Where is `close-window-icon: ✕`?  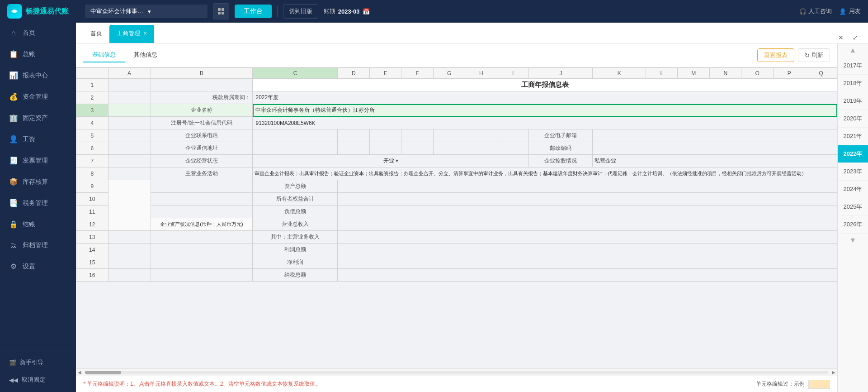 close-window-icon: ✕ is located at coordinates (841, 38).